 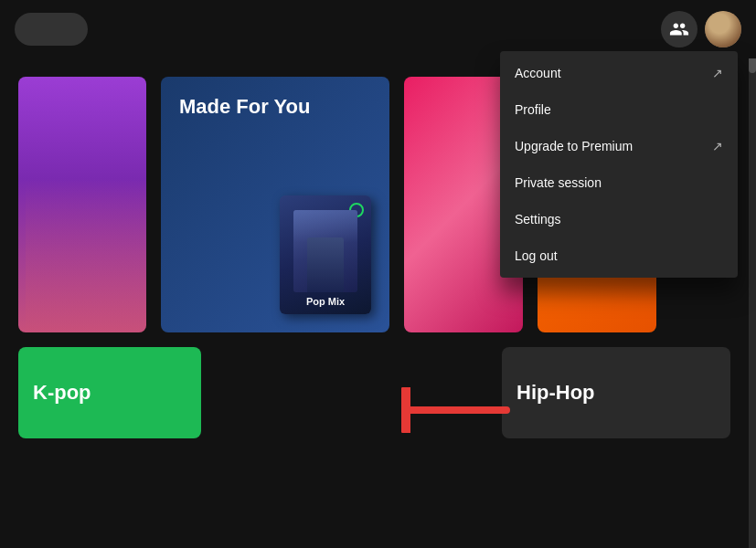 I want to click on user-dropdown-menu: Account ↗ Profile Upgrade to Premium ↗ P…, so click(x=619, y=164).